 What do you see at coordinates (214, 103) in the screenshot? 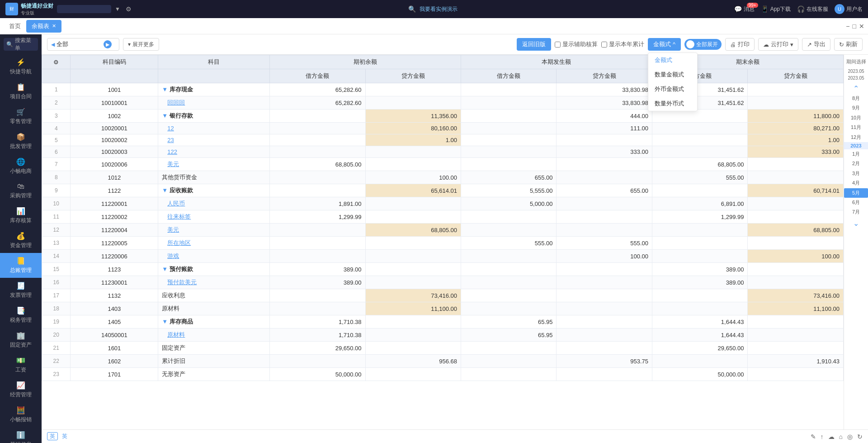
I see `cell-subject: 回回回` at bounding box center [214, 103].